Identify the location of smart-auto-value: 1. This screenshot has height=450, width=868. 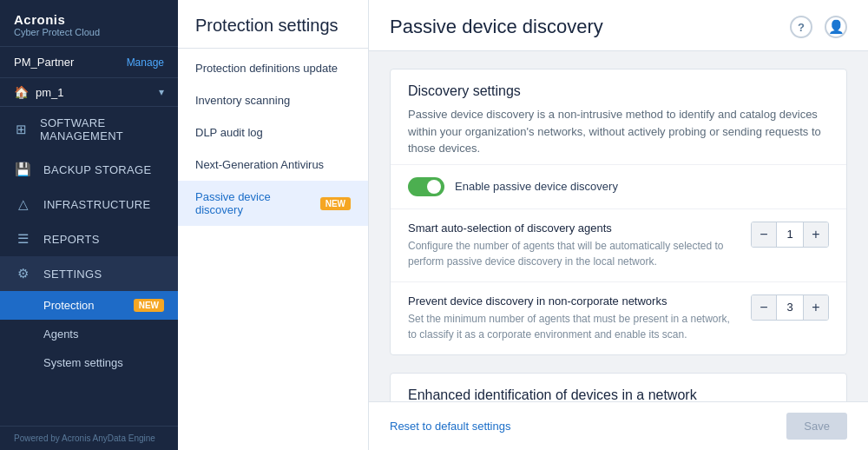
(790, 235).